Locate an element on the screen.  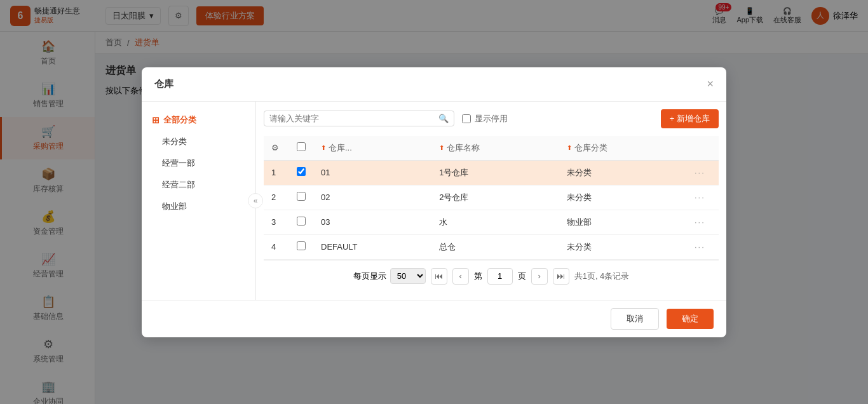
col-name-sort-icon: ⬆ is located at coordinates (442, 147).